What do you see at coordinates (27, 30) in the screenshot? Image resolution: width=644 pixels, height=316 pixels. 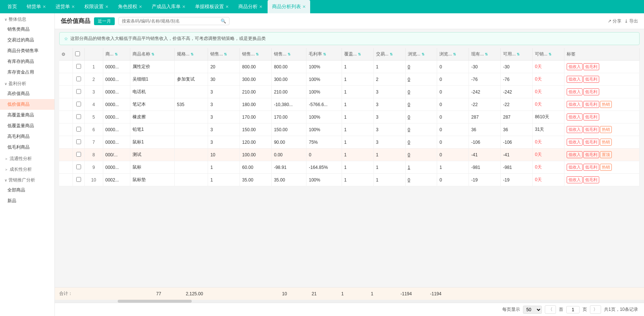 I see `sidebar-item-sales-category: 销售类商品` at bounding box center [27, 30].